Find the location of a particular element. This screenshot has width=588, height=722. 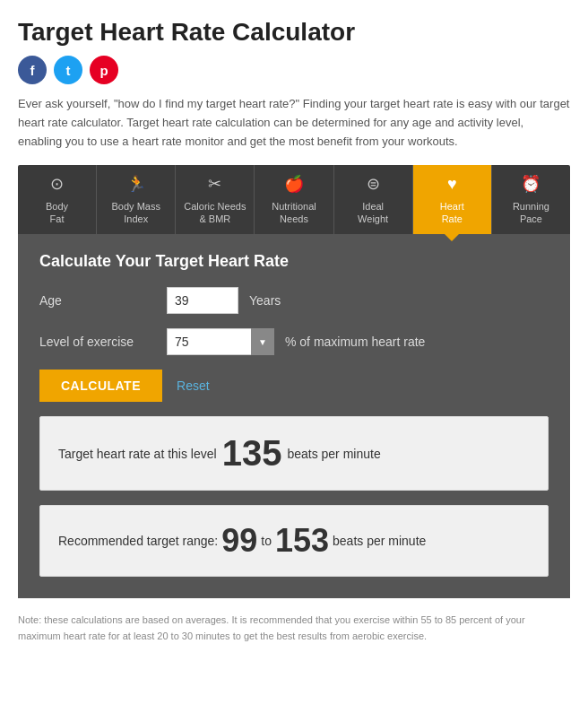

nav-label-caloric: Caloric Needs& BMR is located at coordinates (215, 213).